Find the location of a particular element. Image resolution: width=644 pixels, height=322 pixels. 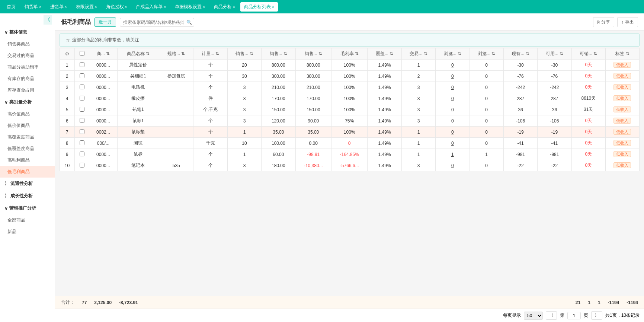

sidebar-item-new-goods: 新品 is located at coordinates (28, 232).